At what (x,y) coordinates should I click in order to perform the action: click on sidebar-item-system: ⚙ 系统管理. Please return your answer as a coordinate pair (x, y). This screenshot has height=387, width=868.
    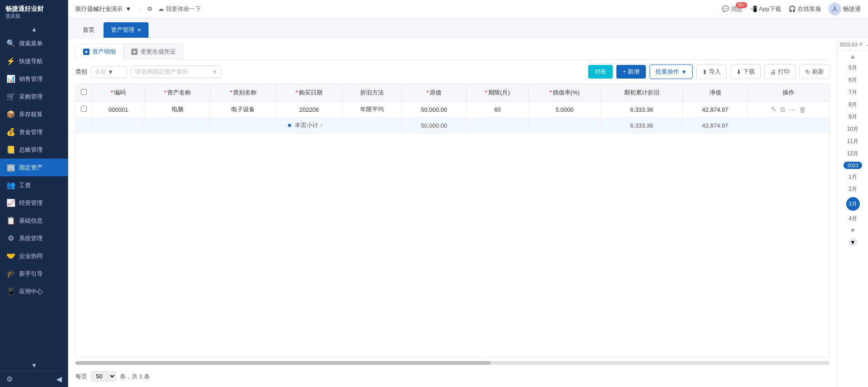
    Looking at the image, I should click on (34, 238).